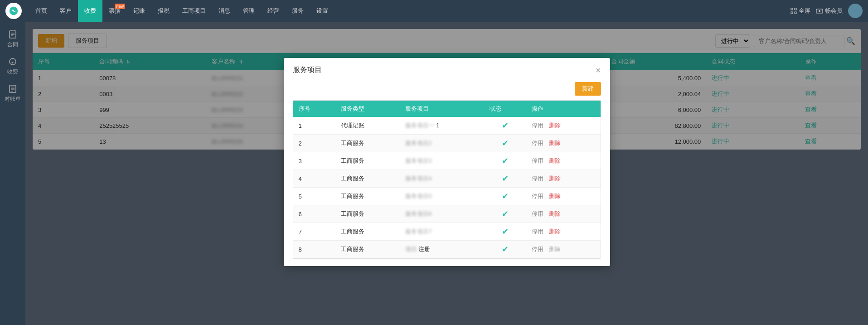 This screenshot has width=868, height=325. Describe the element at coordinates (447, 179) in the screenshot. I see `list-item: 4 工商服务 服务项目4 ✔ 停用 删除` at that location.